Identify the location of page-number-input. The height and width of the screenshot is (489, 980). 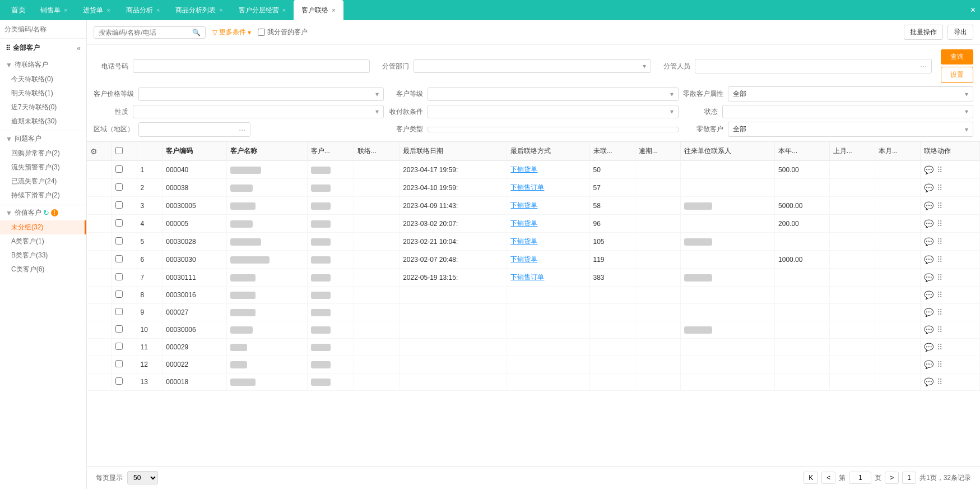
(860, 478).